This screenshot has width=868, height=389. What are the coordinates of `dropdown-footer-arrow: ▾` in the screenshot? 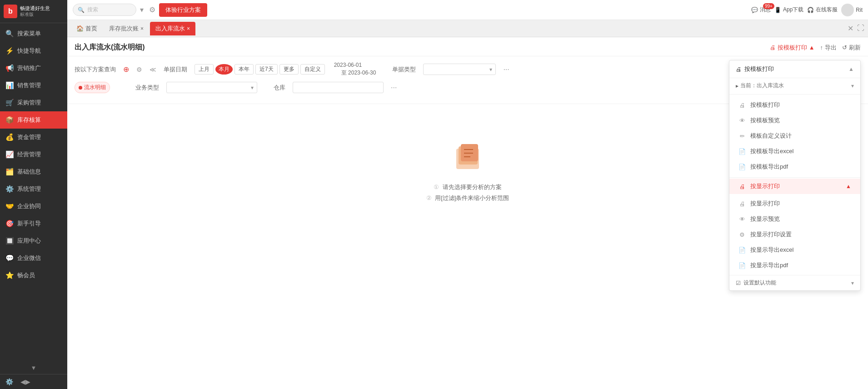 It's located at (853, 283).